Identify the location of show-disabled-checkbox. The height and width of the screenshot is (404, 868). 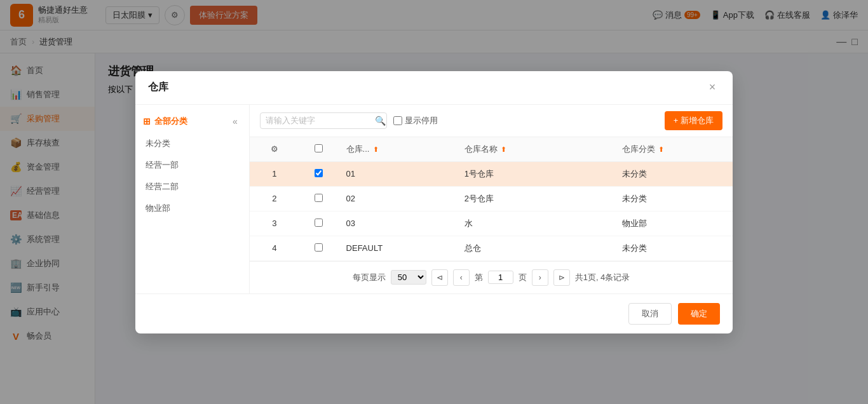
(398, 121).